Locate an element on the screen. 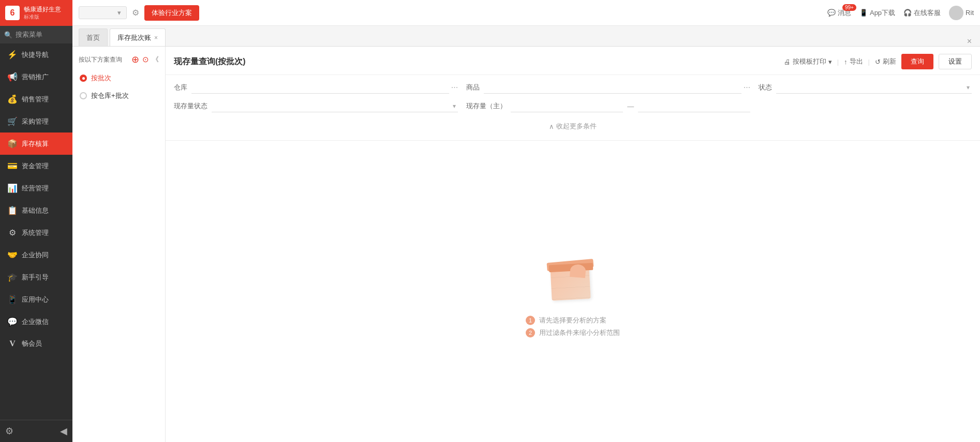  basic-icon: 📋 is located at coordinates (12, 210).